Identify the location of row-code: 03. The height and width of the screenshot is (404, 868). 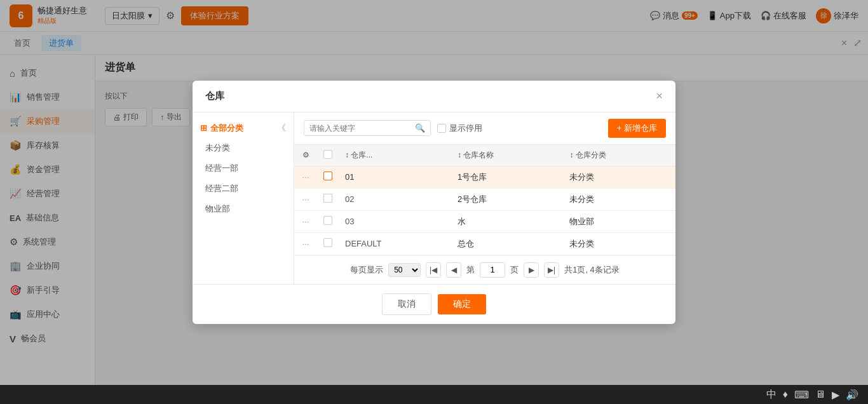
(395, 221).